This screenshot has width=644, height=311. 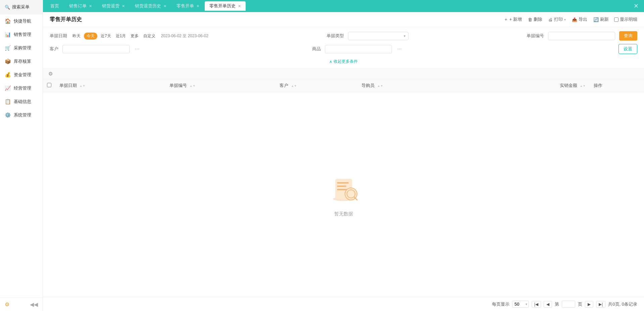 I want to click on date-range: 2023-06-02 至 2023-06-02, so click(x=185, y=36).